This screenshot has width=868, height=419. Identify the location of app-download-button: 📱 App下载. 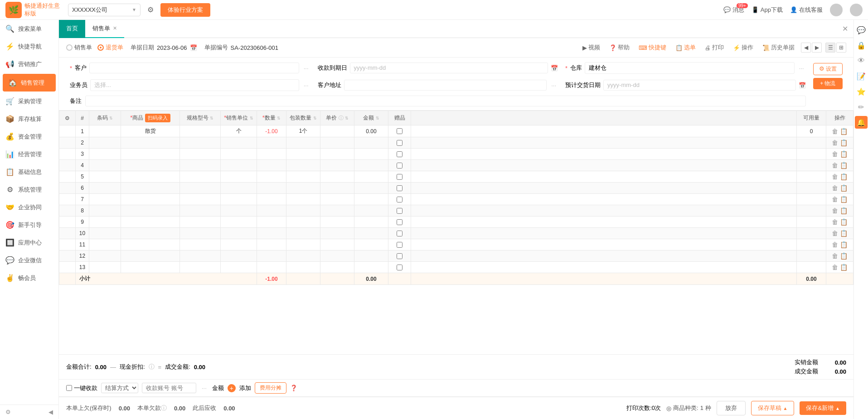
(767, 10).